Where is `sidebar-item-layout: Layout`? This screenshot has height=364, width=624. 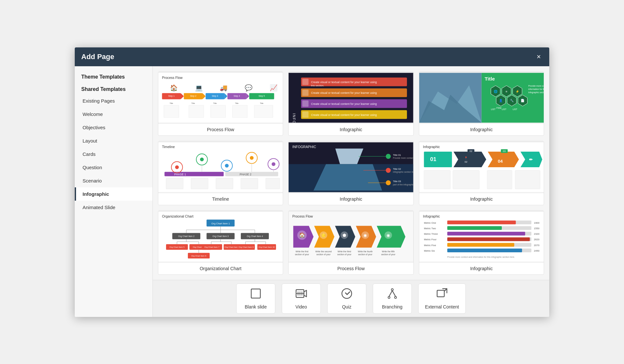 sidebar-item-layout: Layout is located at coordinates (114, 141).